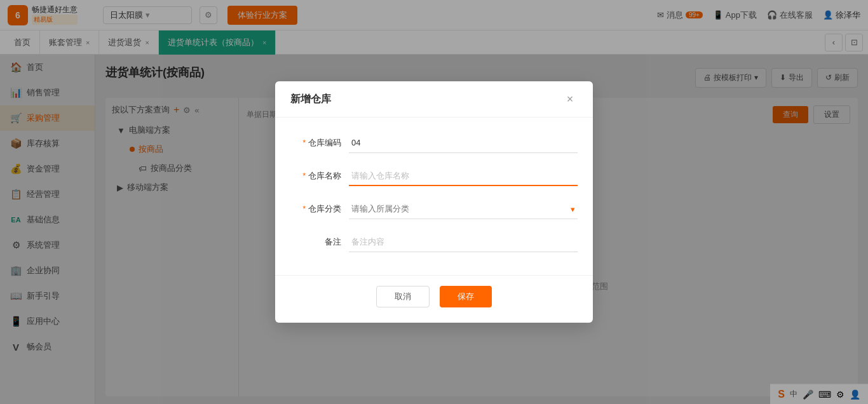  I want to click on modal-footer: 取消 保存, so click(434, 299).